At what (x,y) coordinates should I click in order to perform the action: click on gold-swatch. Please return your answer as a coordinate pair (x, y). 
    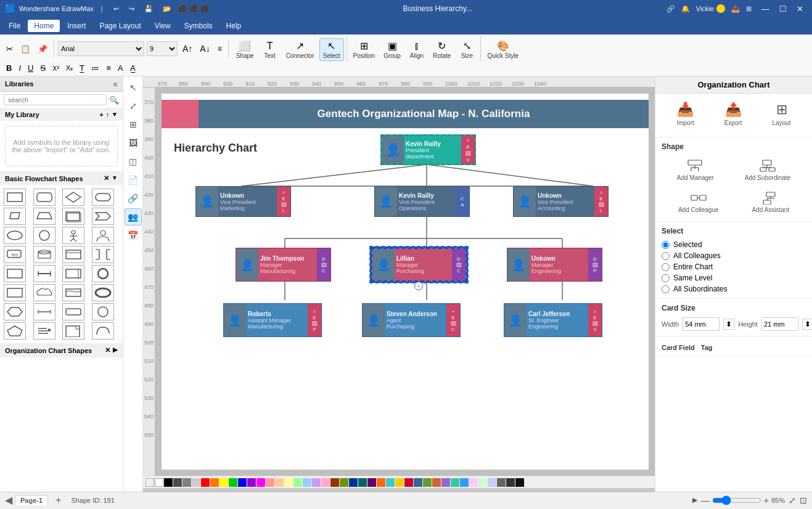
    Looking at the image, I should click on (400, 483).